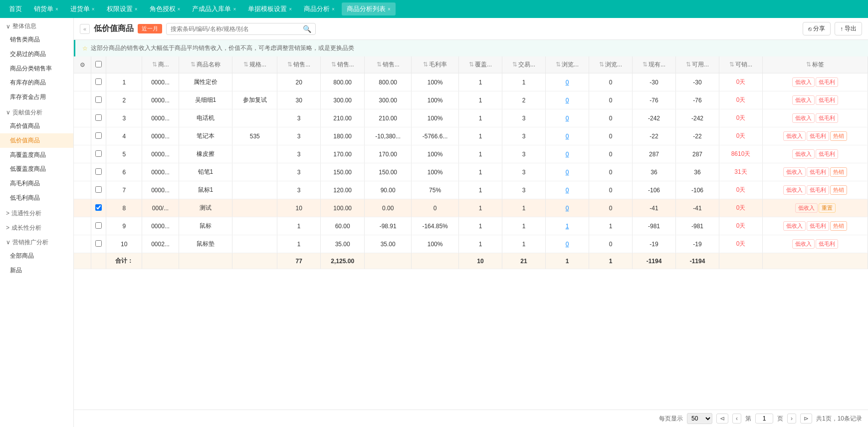 Image resolution: width=868 pixels, height=427 pixels. I want to click on nav-item: 产成品入库单×, so click(214, 9).